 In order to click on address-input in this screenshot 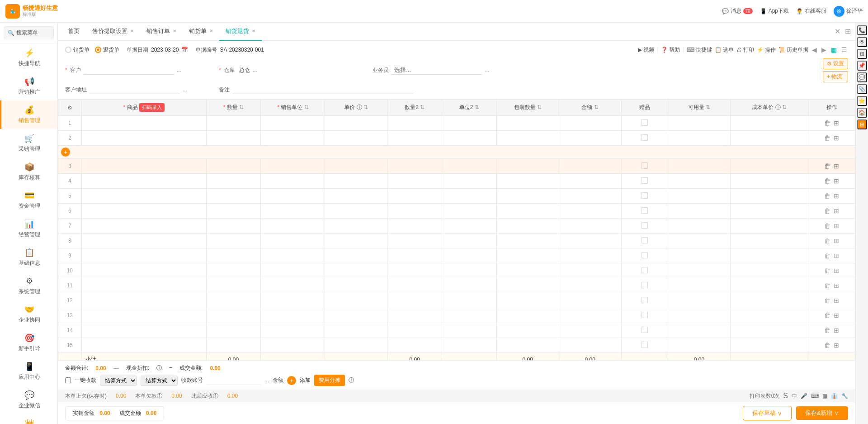, I will do `click(135, 90)`.